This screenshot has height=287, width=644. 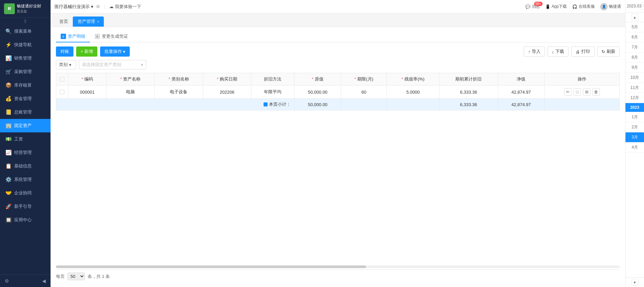 What do you see at coordinates (125, 7) in the screenshot?
I see `experience-button: ☁ 我要体验一下` at bounding box center [125, 7].